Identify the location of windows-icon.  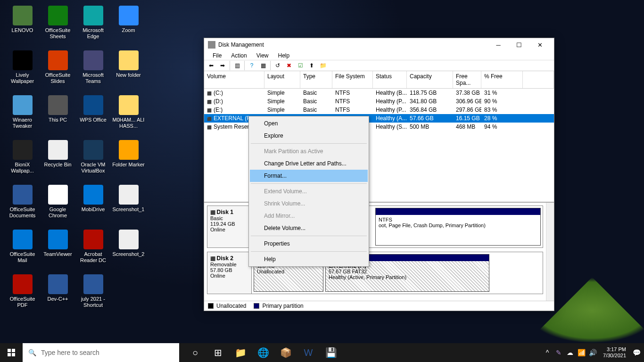
(11, 353).